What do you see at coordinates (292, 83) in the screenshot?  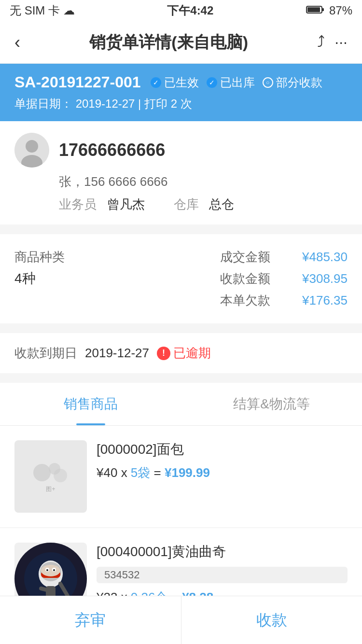 I see `status-tag-partial: ○ 部分收款` at bounding box center [292, 83].